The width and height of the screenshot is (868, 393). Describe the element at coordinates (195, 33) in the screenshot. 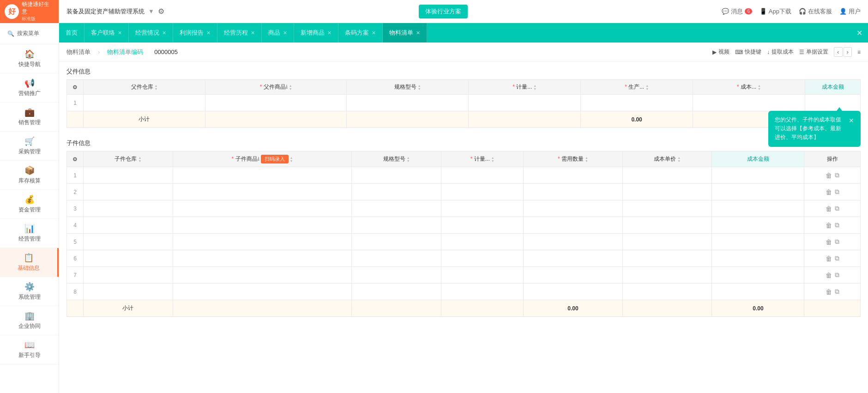

I see `tab-profit: 利润报告 ✕` at that location.